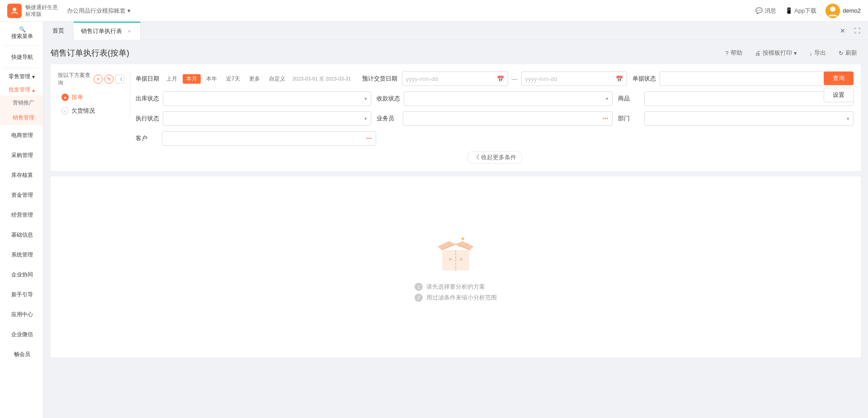  I want to click on filter-item-customer: 客户 ···, so click(256, 138).